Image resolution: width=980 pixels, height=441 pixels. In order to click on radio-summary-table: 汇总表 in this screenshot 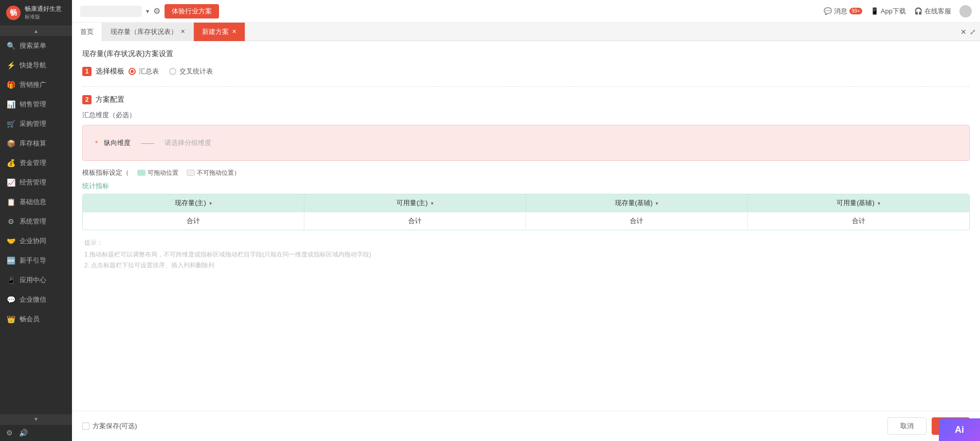, I will do `click(144, 71)`.